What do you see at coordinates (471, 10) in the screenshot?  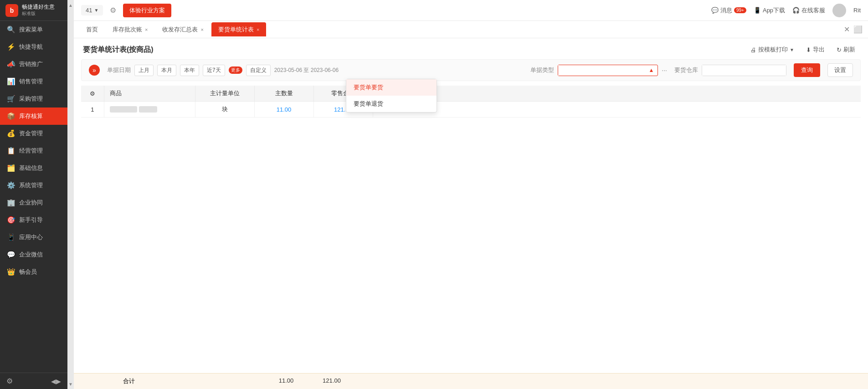 I see `topbar: 41 ▼ ⚙ 体验行业方案 💬 消息 99+ 📱 App下载 🎧 在线客服 Ri…` at bounding box center [471, 10].